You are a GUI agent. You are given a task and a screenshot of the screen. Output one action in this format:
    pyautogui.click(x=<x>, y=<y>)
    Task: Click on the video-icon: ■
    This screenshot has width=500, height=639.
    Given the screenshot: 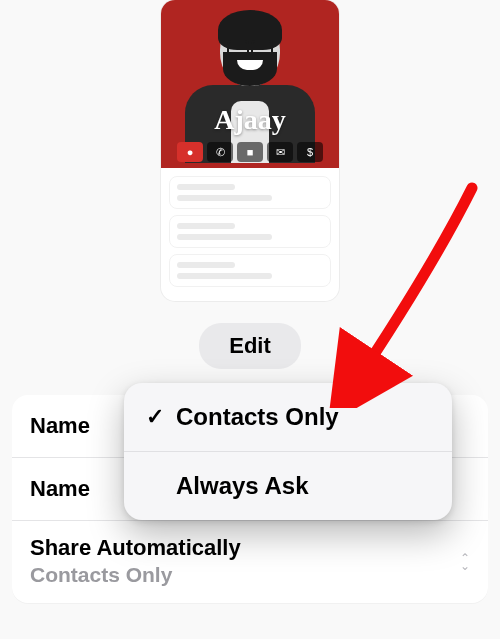 What is the action you would take?
    pyautogui.click(x=250, y=152)
    